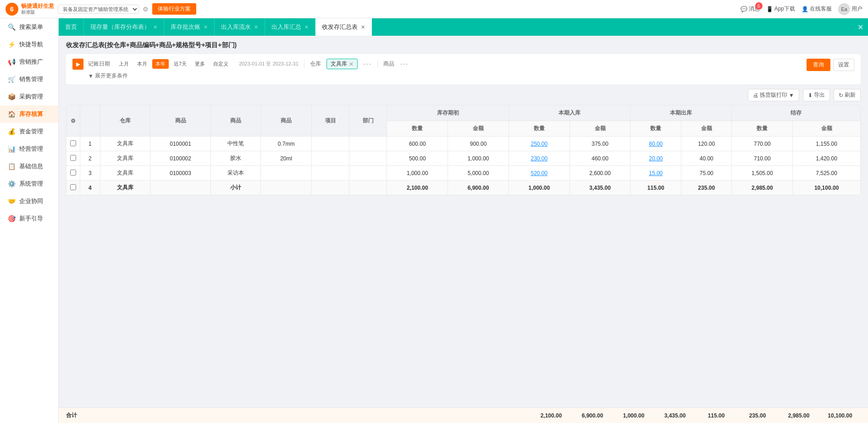  Describe the element at coordinates (539, 159) in the screenshot. I see `row-in-qty: 230.00` at that location.